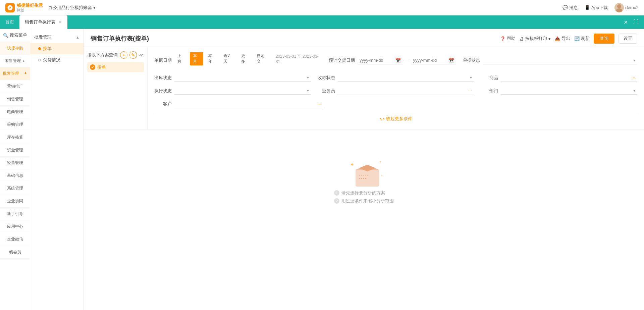 The height and width of the screenshot is (310, 644). What do you see at coordinates (197, 59) in the screenshot?
I see `date-tag-cur-month: 本月` at bounding box center [197, 59].